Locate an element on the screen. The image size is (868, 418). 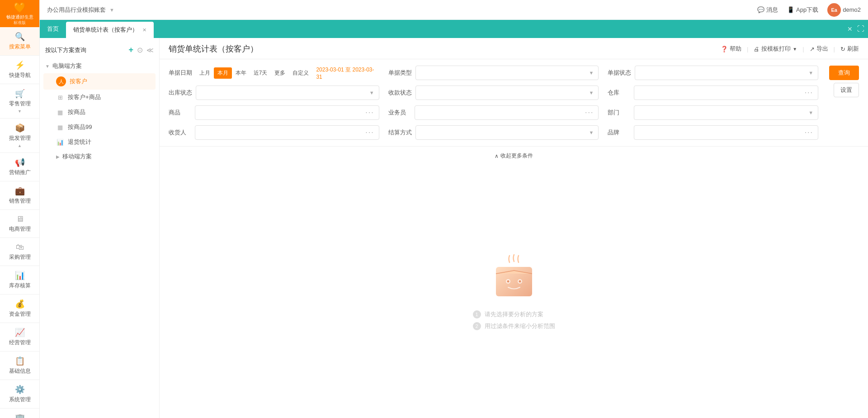
date-btn-this-month: 本月 is located at coordinates (223, 73).